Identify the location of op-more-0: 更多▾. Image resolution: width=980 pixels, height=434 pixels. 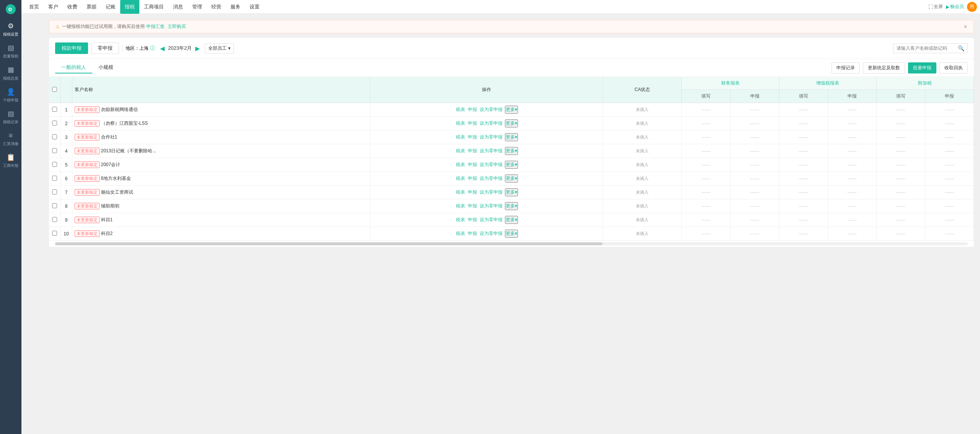
(511, 109).